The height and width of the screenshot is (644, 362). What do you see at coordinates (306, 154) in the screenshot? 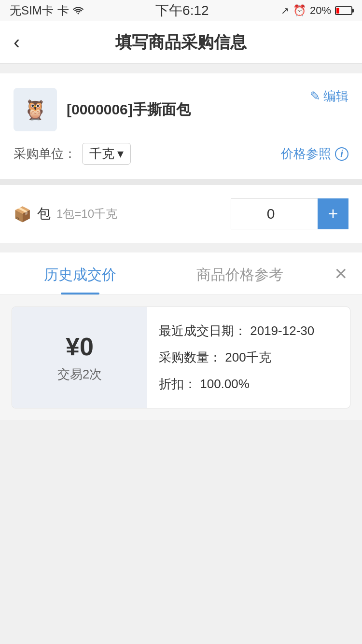
I see `price-ref-label: 价格参照` at bounding box center [306, 154].